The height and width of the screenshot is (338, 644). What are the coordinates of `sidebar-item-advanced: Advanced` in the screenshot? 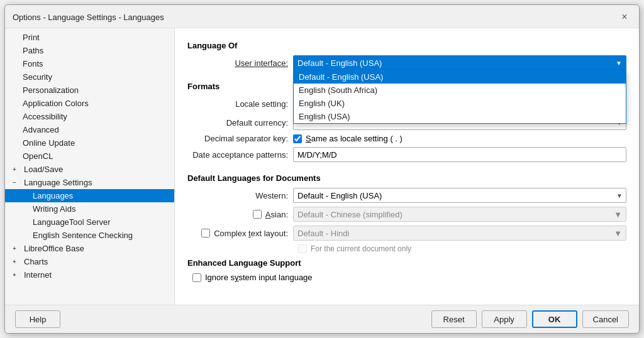 It's located at (89, 129).